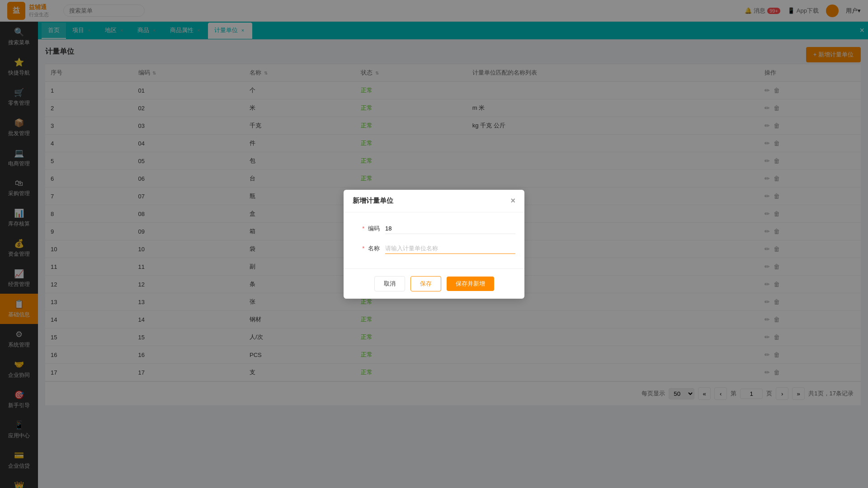  I want to click on name-label: * 名称, so click(366, 249).